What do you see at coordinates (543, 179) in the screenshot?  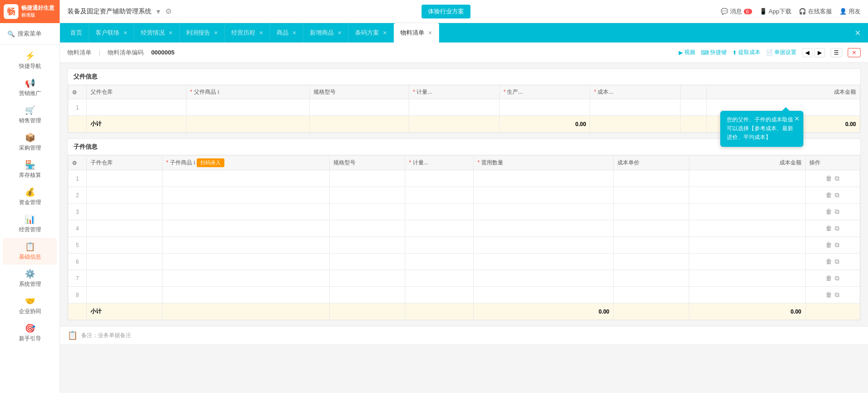 I see `child-row-1-quantity` at bounding box center [543, 179].